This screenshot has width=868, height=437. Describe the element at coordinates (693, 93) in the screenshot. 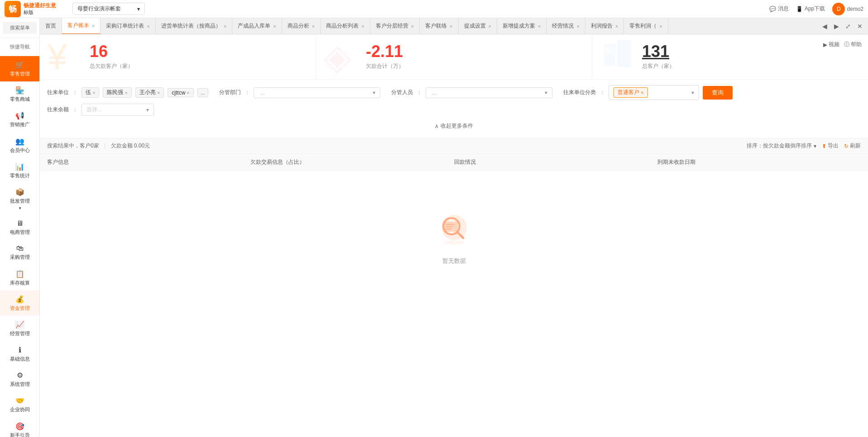

I see `category-select-arrow-icon: ▾` at that location.